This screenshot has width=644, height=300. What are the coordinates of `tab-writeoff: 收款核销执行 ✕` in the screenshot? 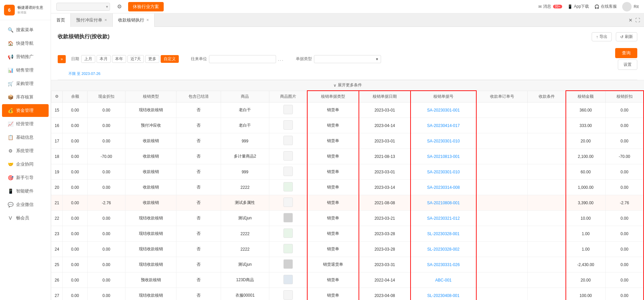 It's located at (133, 20).